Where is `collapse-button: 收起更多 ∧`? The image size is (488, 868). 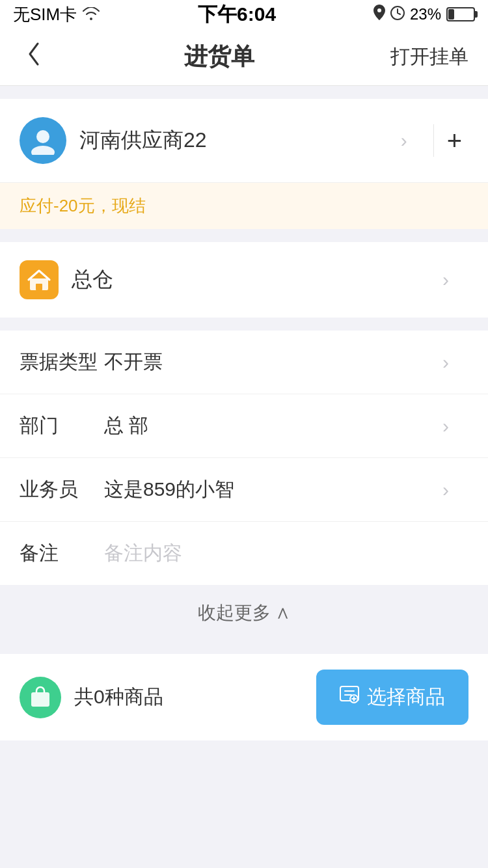
collapse-button: 收起更多 ∧ is located at coordinates (244, 613).